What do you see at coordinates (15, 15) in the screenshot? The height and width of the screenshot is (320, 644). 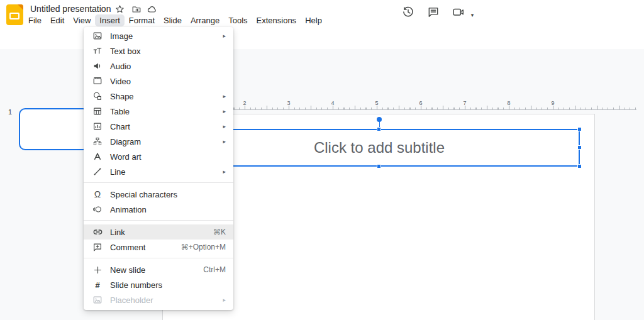 I see `slides-logo-icon` at bounding box center [15, 15].